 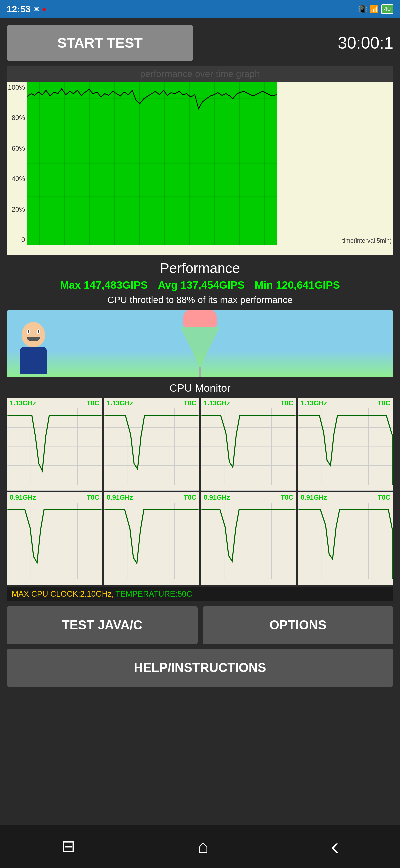 I want to click on cpu-core-7-freq: 0.91GHz, so click(x=314, y=498).